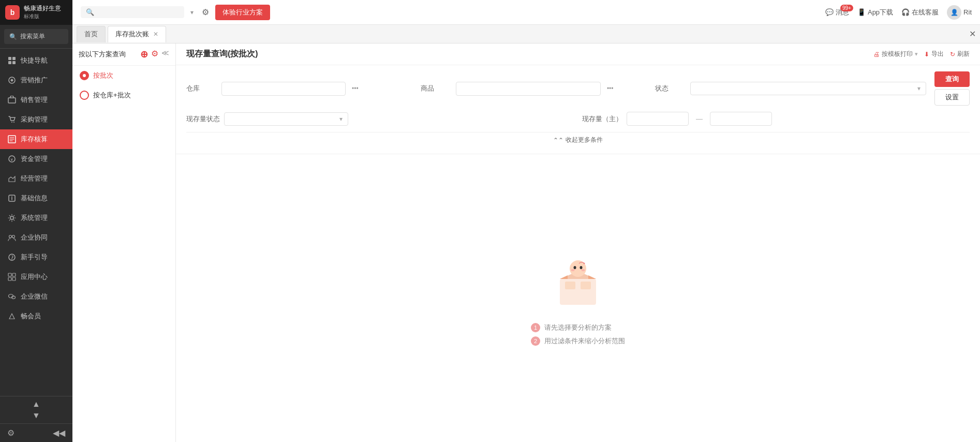  Describe the element at coordinates (12, 238) in the screenshot. I see `collab-icon` at that location.